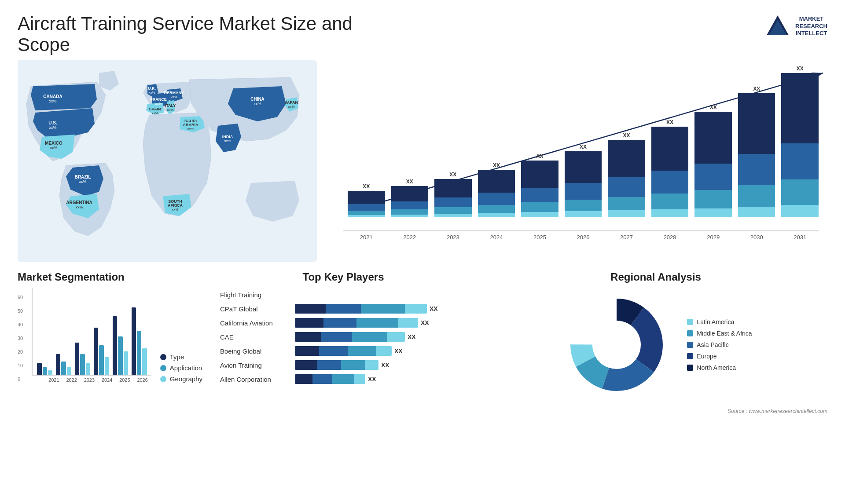  What do you see at coordinates (92, 380) in the screenshot?
I see `seg-x-labels: 2021 2022 2023 2024 2025 2026` at bounding box center [92, 380].